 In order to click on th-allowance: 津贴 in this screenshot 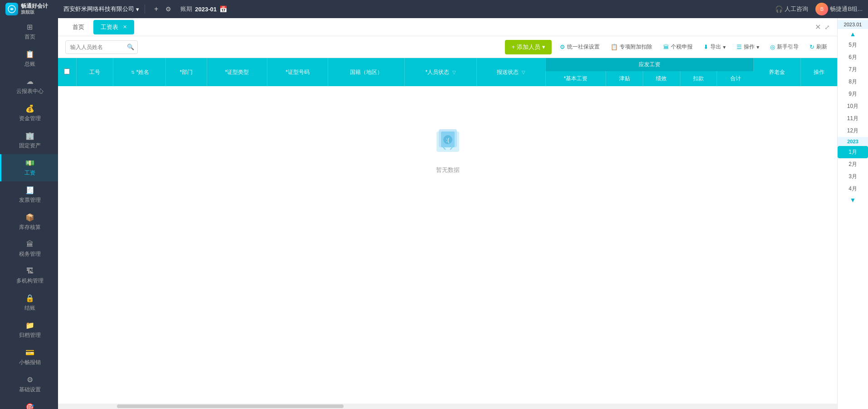, I will do `click(625, 79)`.